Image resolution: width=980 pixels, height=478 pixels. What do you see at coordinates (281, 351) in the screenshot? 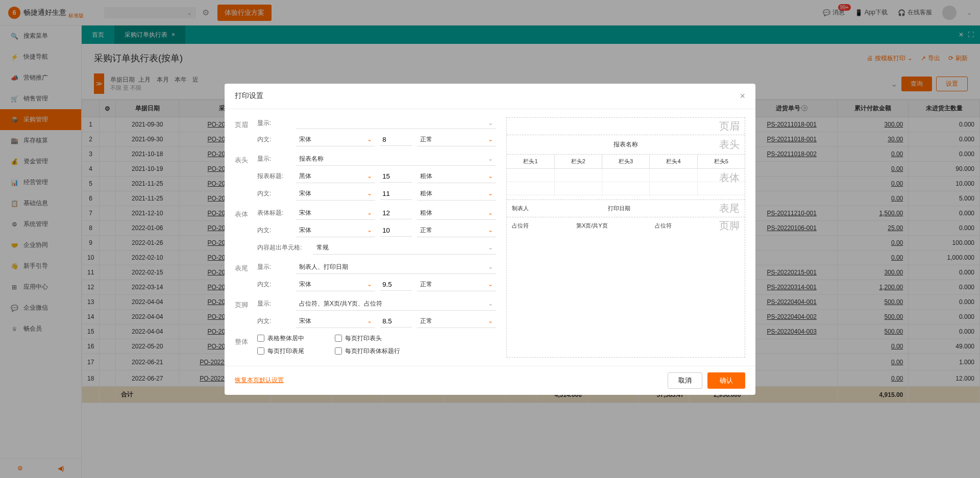
I see `checkbox-print-foot: 每页打印表尾` at bounding box center [281, 351].